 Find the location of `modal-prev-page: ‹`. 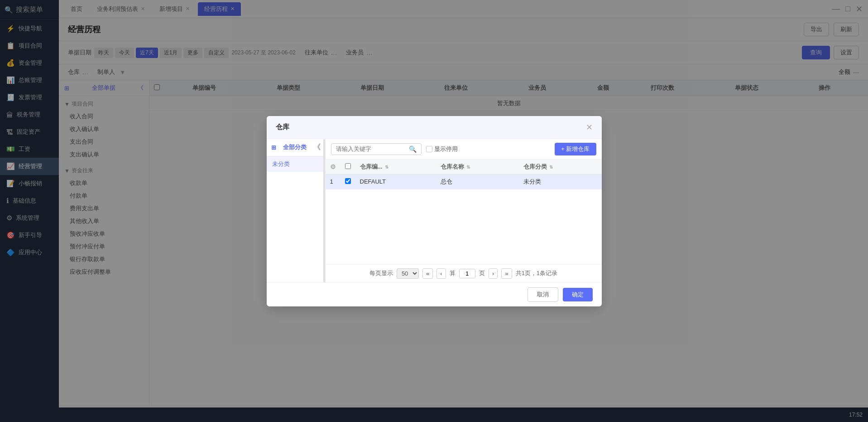

modal-prev-page: ‹ is located at coordinates (441, 274).